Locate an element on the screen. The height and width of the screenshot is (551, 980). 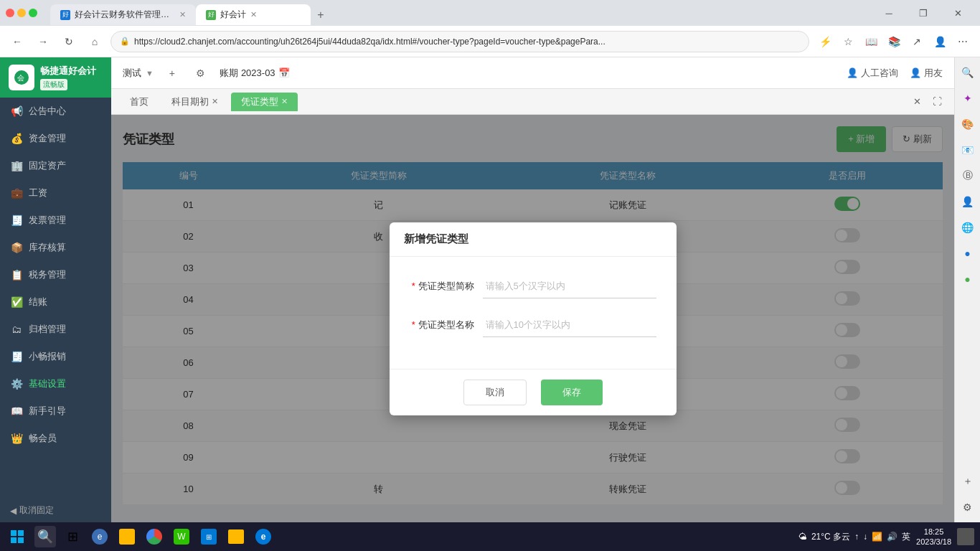
sidebar-label-expense: 小畅报销 is located at coordinates (47, 357).